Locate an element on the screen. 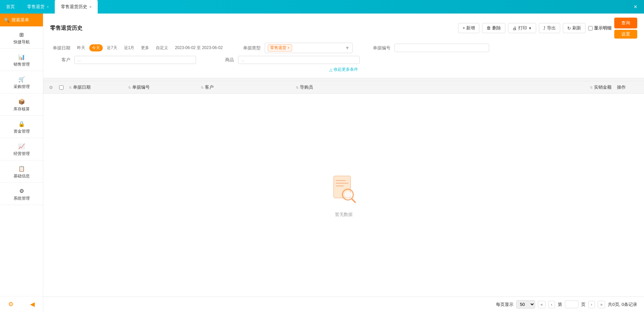 The height and width of the screenshot is (312, 644). capital-mgmt-icon: 🔒 is located at coordinates (22, 124).